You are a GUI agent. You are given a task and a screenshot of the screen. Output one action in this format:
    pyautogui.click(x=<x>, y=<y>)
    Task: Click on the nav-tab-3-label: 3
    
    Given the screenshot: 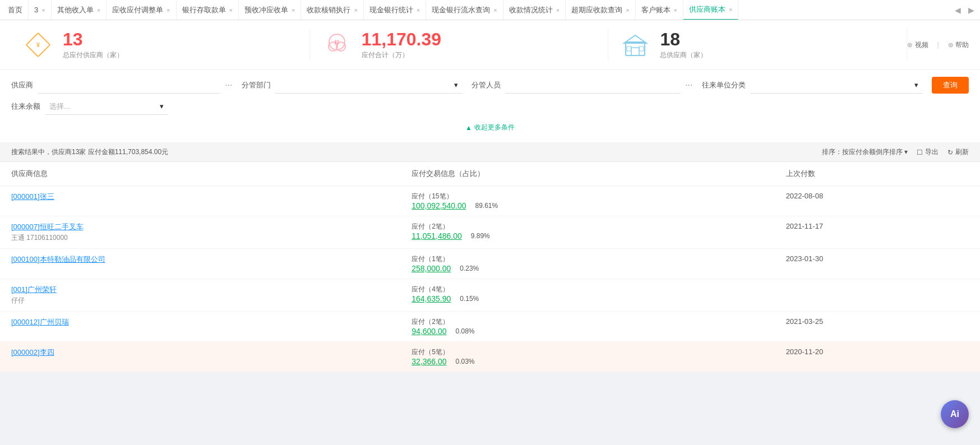 What is the action you would take?
    pyautogui.click(x=36, y=10)
    